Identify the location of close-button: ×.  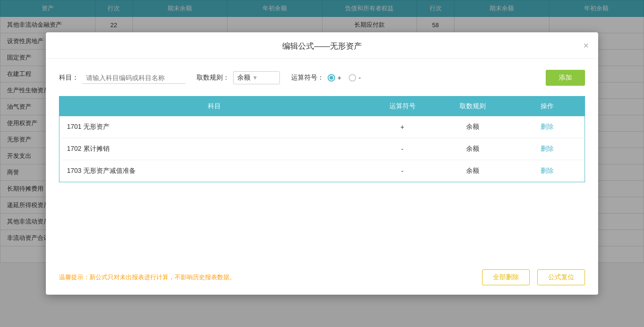
(586, 45).